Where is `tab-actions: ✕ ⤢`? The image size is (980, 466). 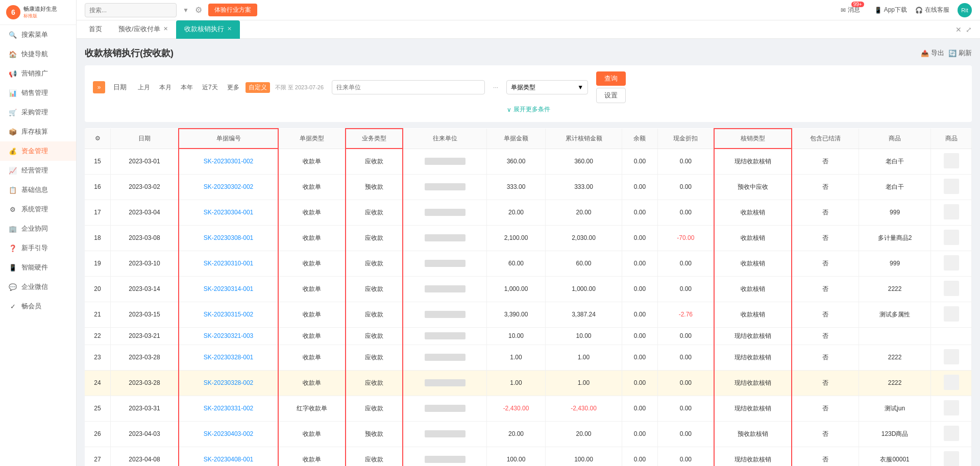 tab-actions: ✕ ⤢ is located at coordinates (964, 30).